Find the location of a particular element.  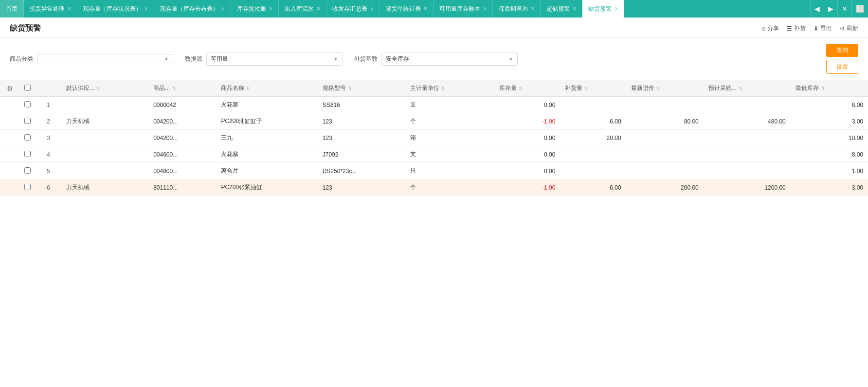

replenish-base-filter-group: 补货基数 安全库存 ▼ is located at coordinates (436, 59).